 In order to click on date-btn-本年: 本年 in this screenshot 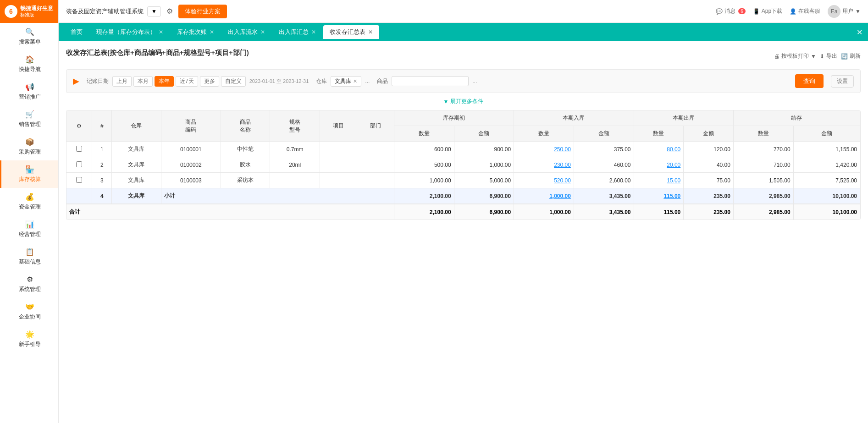, I will do `click(164, 82)`.